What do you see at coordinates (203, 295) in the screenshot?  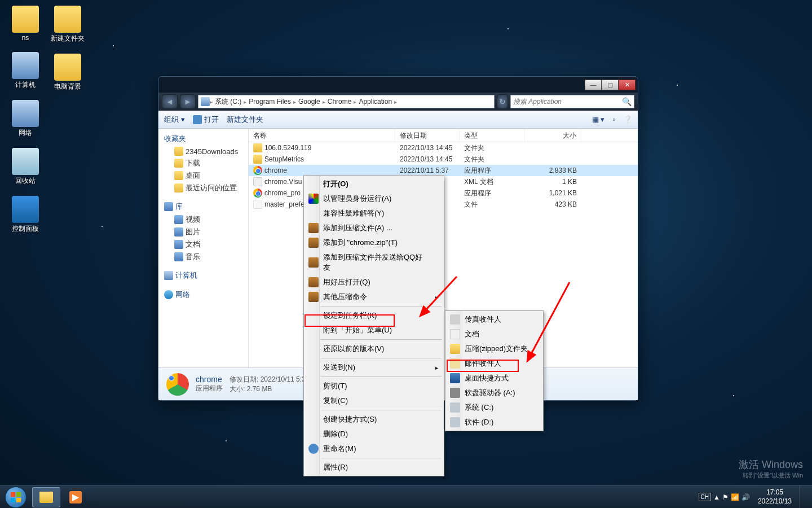 I see `sidebar-network: 网络` at bounding box center [203, 295].